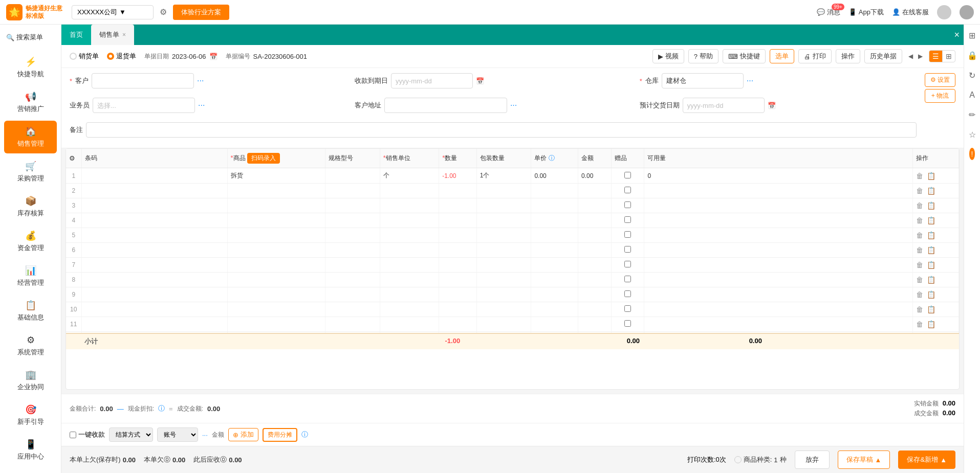 This screenshot has height=473, width=980. Describe the element at coordinates (866, 12) in the screenshot. I see `app-download-button: 📱 App下载` at that location.